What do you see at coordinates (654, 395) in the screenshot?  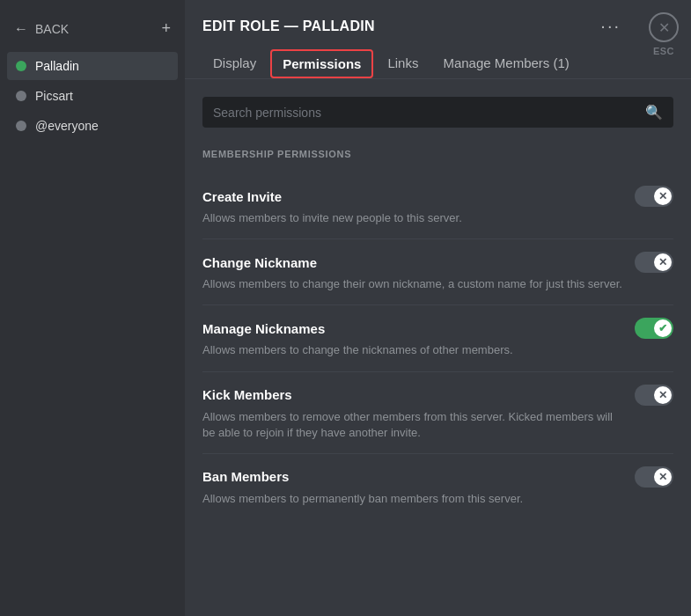 I see `toggle-kick-members: ✕` at bounding box center [654, 395].